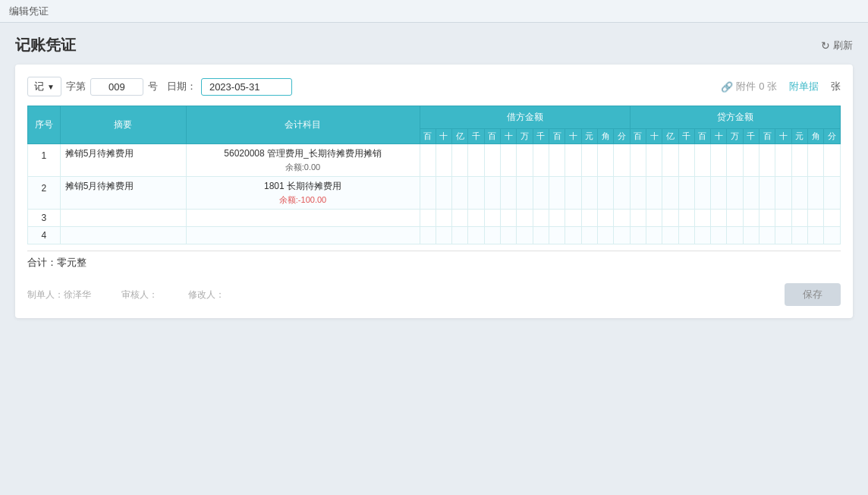  I want to click on voucher-number-input, so click(117, 87).